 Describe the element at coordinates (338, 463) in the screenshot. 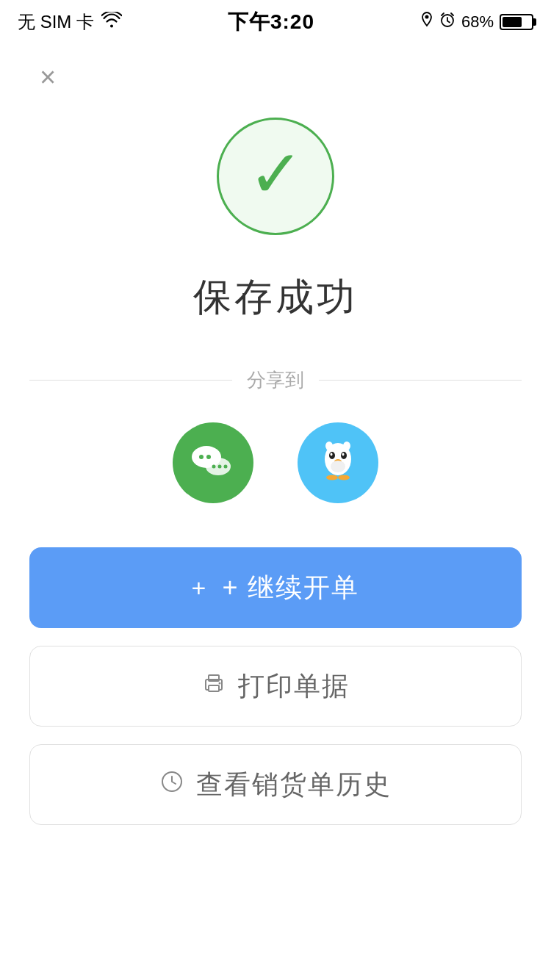

I see `qq-share-button` at that location.